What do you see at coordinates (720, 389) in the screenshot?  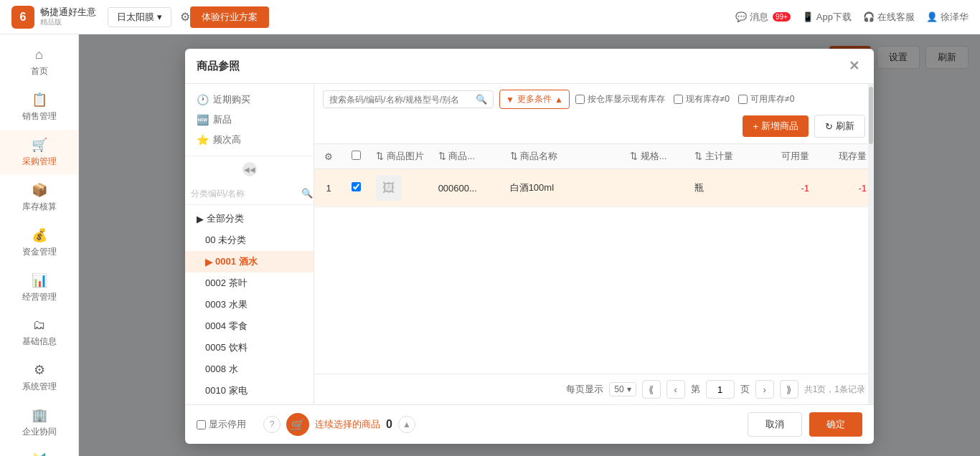 I see `page-number-input` at bounding box center [720, 389].